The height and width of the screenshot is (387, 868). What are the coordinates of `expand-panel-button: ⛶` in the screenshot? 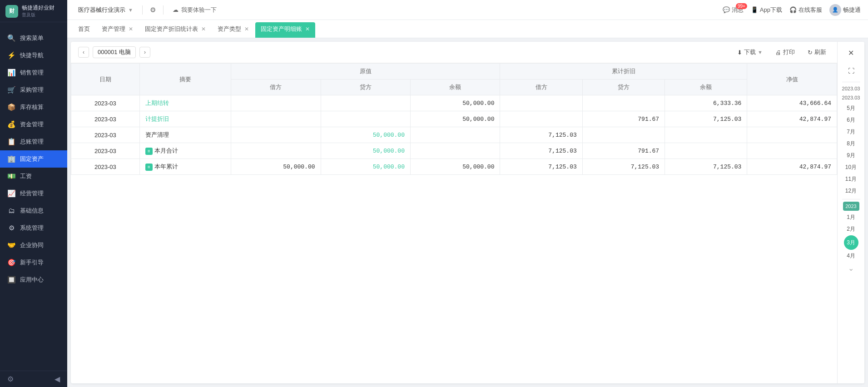 It's located at (851, 71).